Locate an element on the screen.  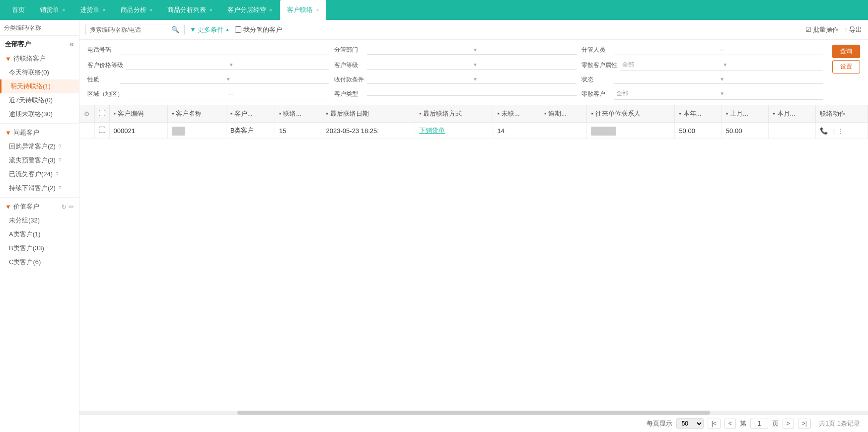
first-page-button: |< is located at coordinates (714, 424).